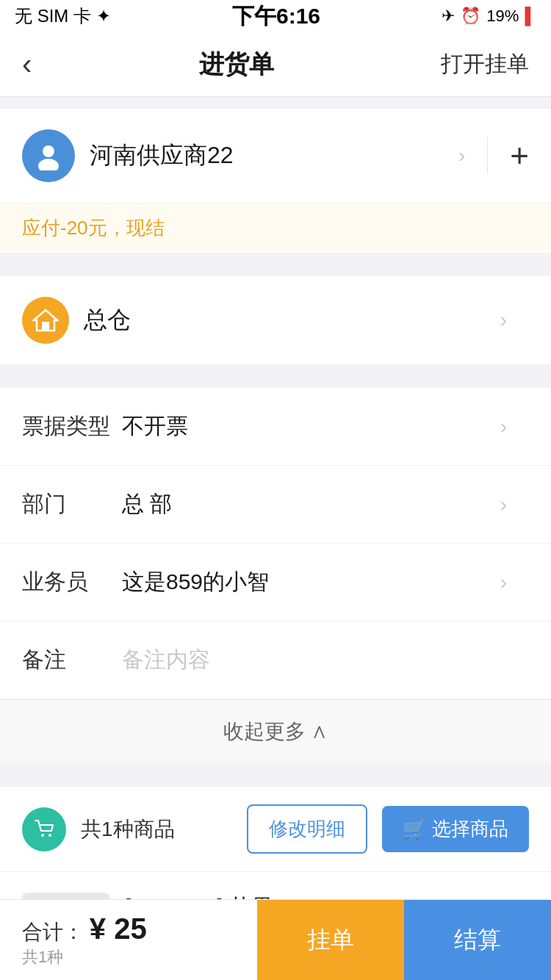 The image size is (551, 980). I want to click on status-time: 下午6:16, so click(276, 16).